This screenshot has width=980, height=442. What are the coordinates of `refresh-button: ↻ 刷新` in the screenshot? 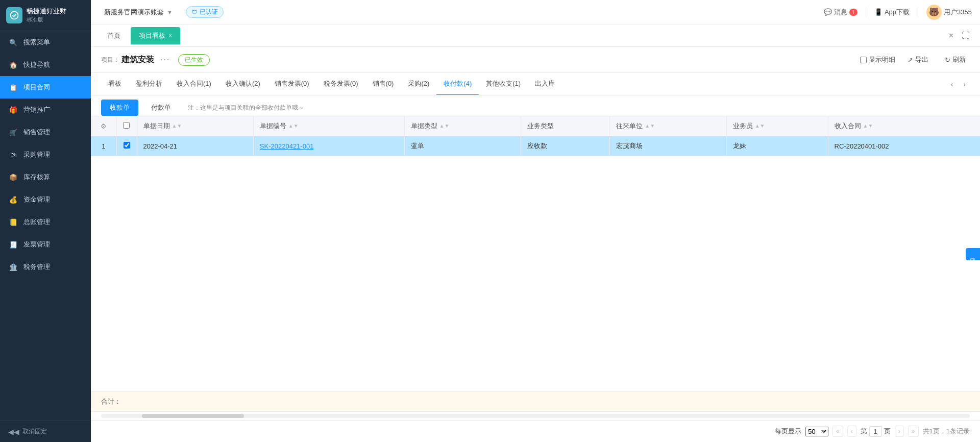 It's located at (955, 60).